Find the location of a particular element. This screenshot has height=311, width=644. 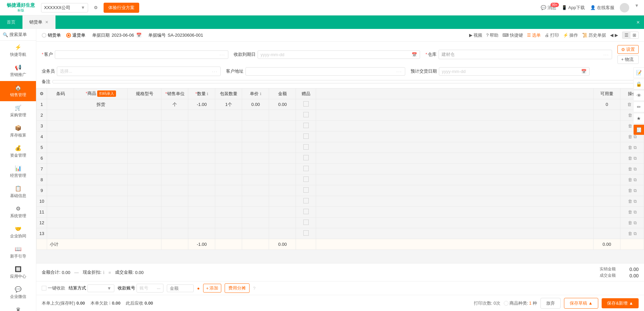

help-btn: ? 帮助 is located at coordinates (492, 35).